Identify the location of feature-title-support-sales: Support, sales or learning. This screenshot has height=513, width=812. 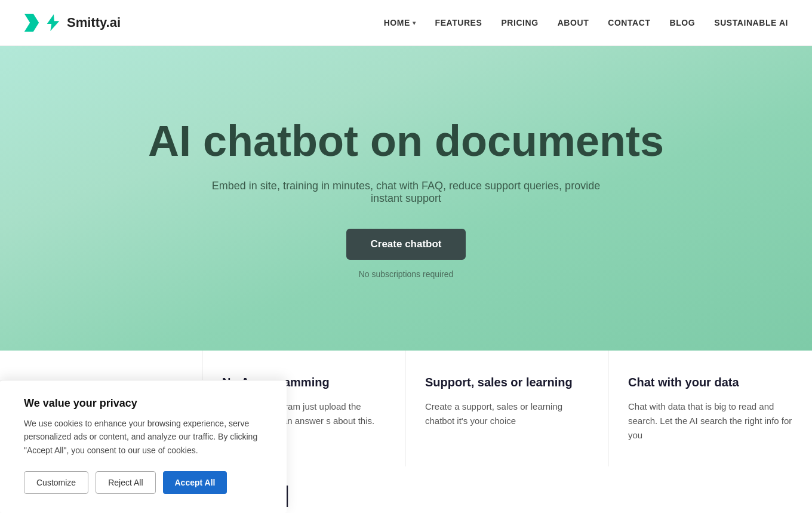
(508, 382).